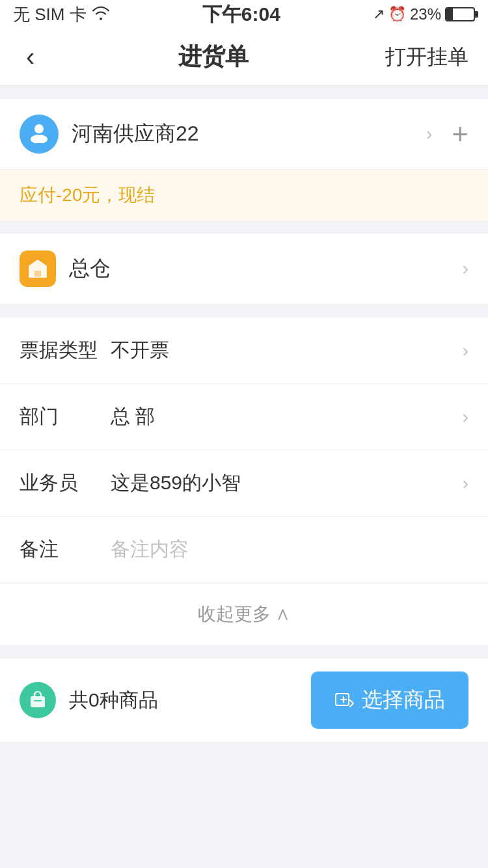  What do you see at coordinates (460, 14) in the screenshot?
I see `battery-icon` at bounding box center [460, 14].